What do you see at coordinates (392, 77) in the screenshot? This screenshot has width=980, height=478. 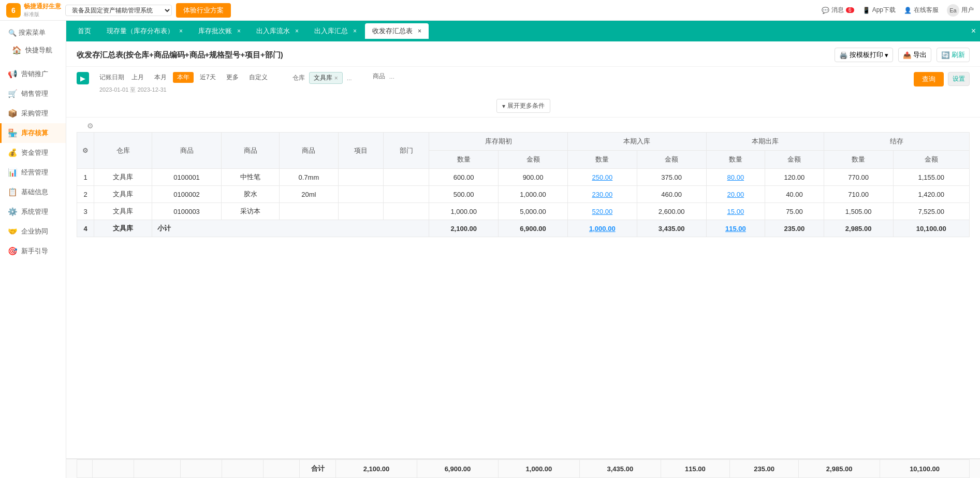 I see `goods-dots: ...` at bounding box center [392, 77].